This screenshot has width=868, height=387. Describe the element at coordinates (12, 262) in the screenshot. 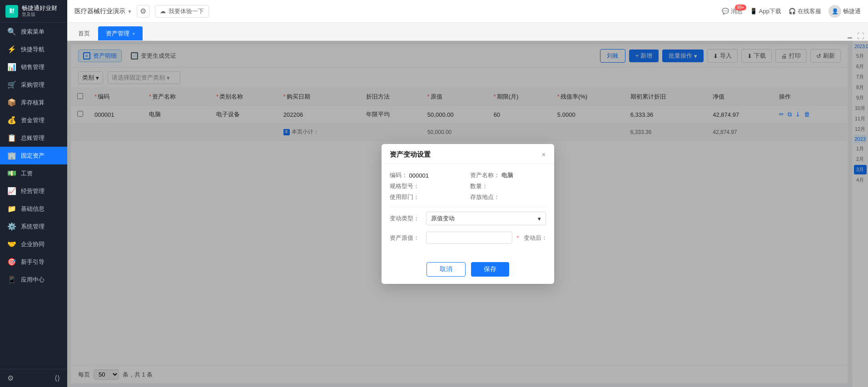

I see `guide-icon: 🎯` at that location.